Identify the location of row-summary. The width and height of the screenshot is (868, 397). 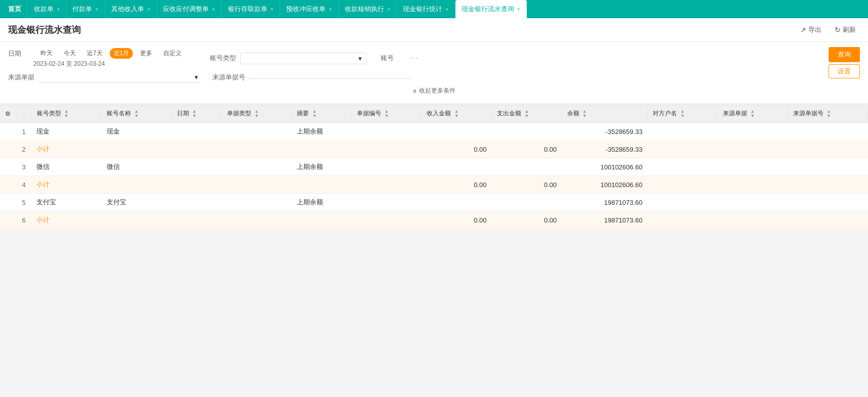
(322, 150).